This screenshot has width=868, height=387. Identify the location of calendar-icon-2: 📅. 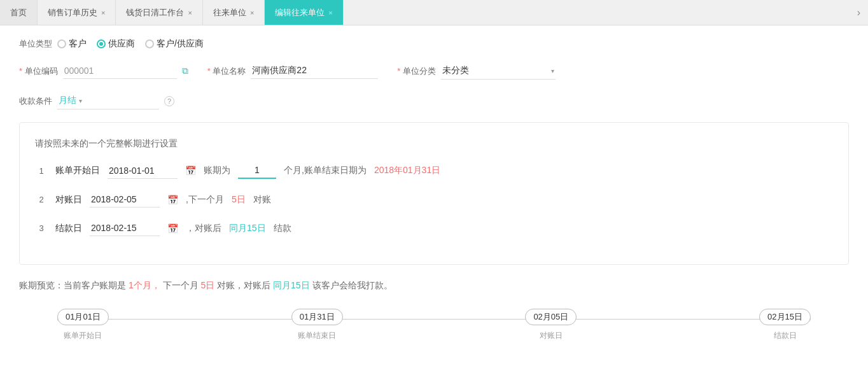
(173, 200).